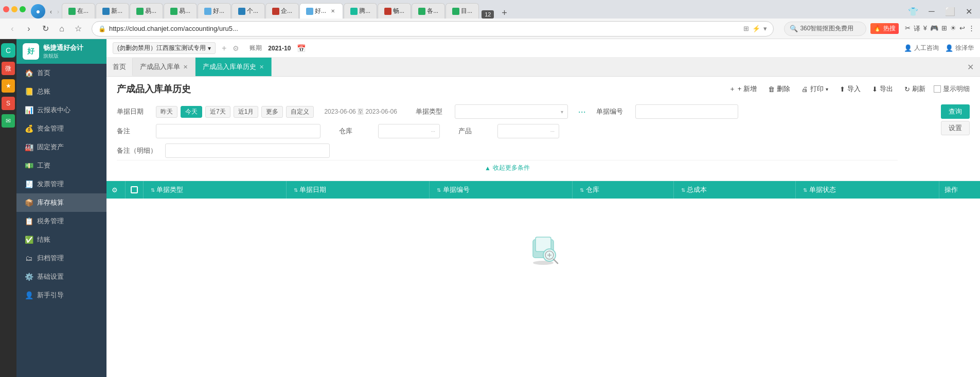 The width and height of the screenshot is (980, 377). What do you see at coordinates (945, 29) in the screenshot?
I see `layout-icon: ⊞` at bounding box center [945, 29].